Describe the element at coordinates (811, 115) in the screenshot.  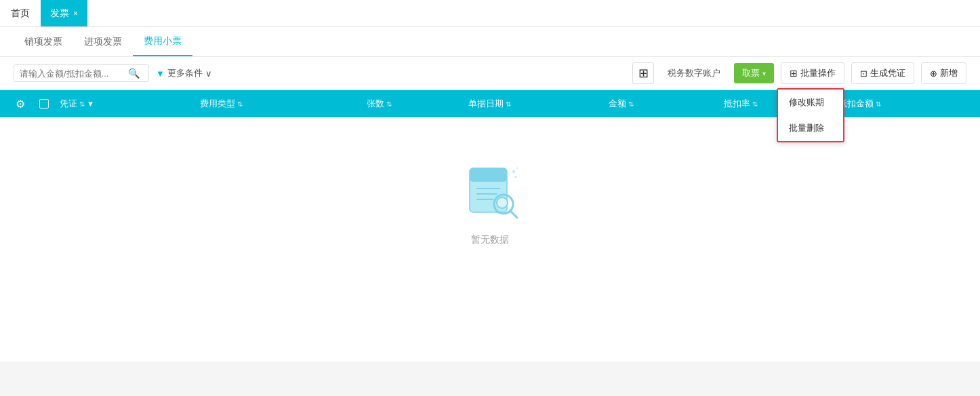
I see `batch-op-dropdown: 修改账期 批量删除` at that location.